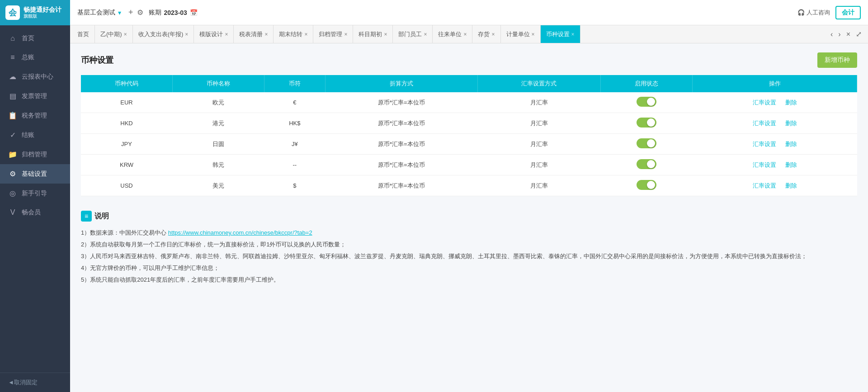 The width and height of the screenshot is (868, 392). Describe the element at coordinates (164, 34) in the screenshot. I see `tab-income: 收入支出表(年报) ×` at that location.